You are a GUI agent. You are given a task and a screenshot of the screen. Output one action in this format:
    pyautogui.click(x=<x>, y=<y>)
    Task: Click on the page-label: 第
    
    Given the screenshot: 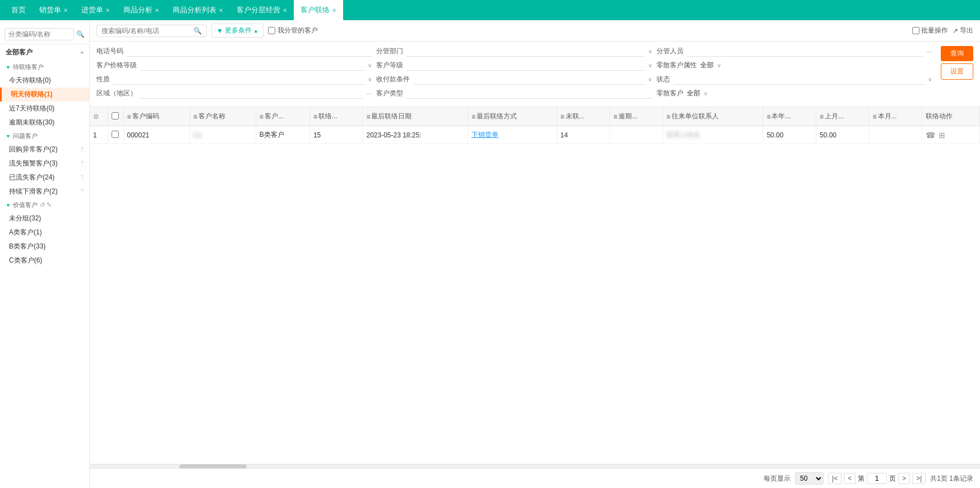 What is the action you would take?
    pyautogui.click(x=861, y=479)
    